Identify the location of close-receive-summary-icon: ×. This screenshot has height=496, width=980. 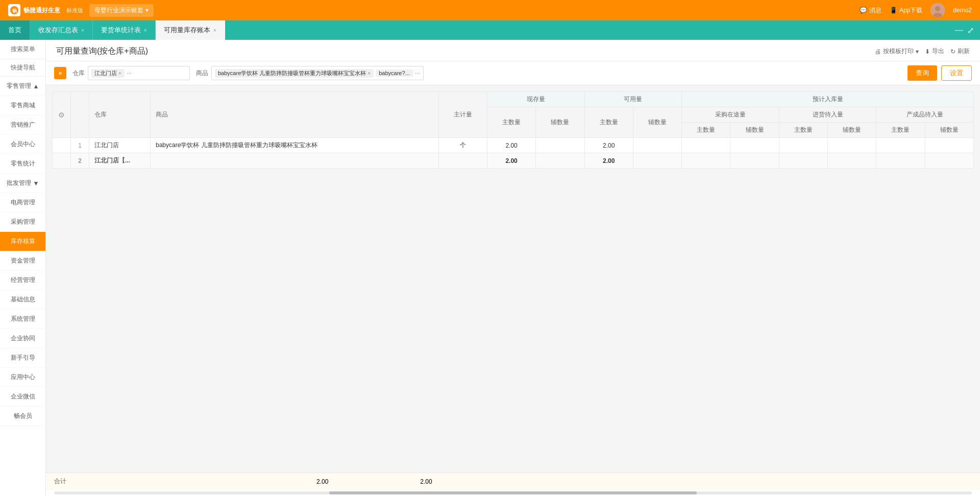
(83, 31).